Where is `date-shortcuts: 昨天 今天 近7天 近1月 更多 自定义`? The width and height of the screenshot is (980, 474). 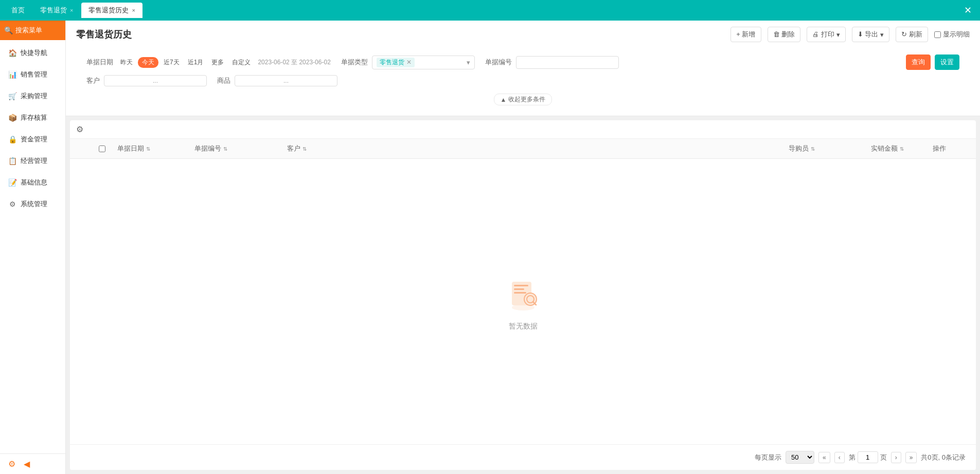 date-shortcuts: 昨天 今天 近7天 近1月 更多 自定义 is located at coordinates (185, 63).